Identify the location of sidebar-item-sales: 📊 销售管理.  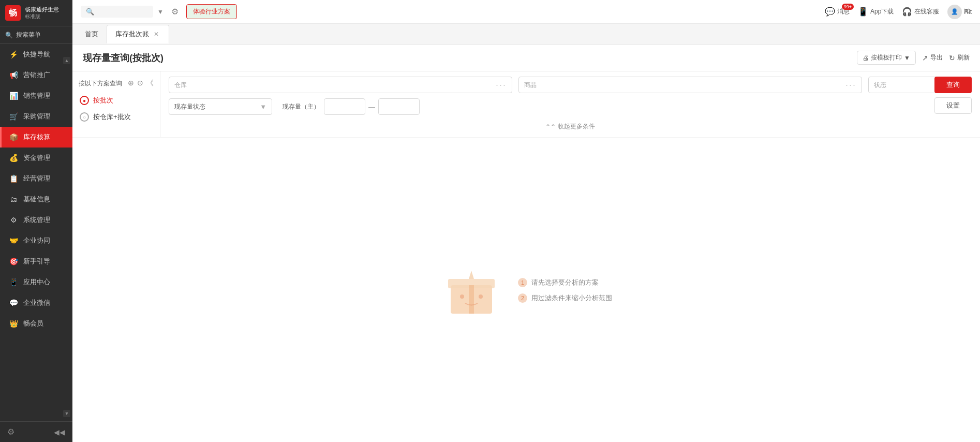
(36, 96).